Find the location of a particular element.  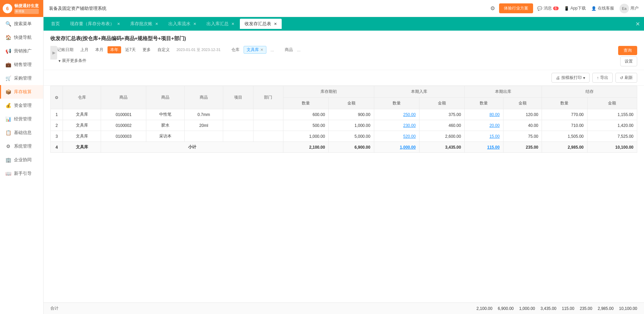

cell-out-qty: 15.00 is located at coordinates (484, 136).